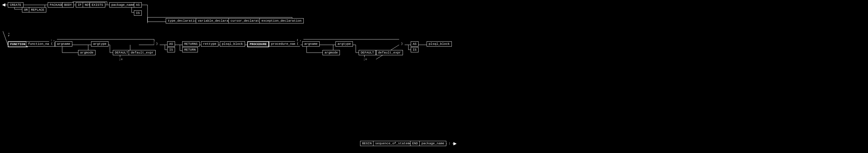 Image resolution: width=868 pixels, height=153 pixels. What do you see at coordinates (121, 60) in the screenshot?
I see `assign-fn-node: :=` at bounding box center [121, 60].